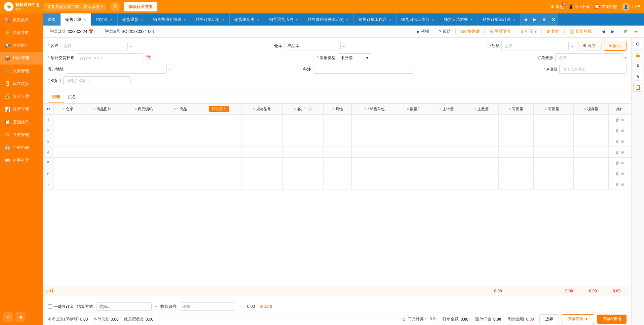 The height and width of the screenshot is (325, 644). What do you see at coordinates (297, 19) in the screenshot?
I see `tab-close-return-history: ✕` at bounding box center [297, 19].